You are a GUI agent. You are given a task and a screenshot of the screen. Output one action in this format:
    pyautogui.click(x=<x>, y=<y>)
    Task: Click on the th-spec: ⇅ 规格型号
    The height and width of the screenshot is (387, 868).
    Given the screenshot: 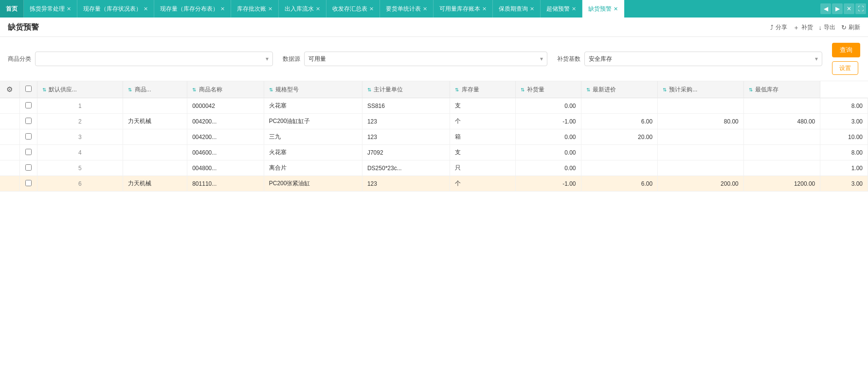 What is the action you would take?
    pyautogui.click(x=313, y=89)
    